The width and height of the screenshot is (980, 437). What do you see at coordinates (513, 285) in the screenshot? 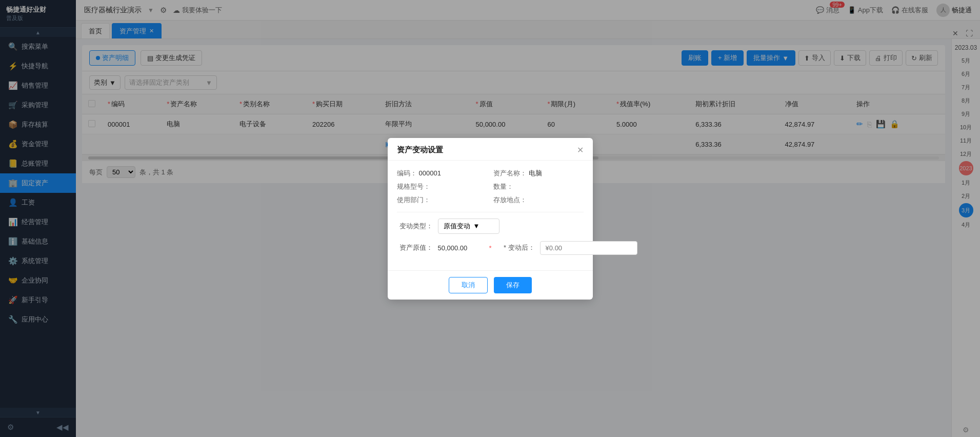
I see `save-button: 保存` at bounding box center [513, 285].